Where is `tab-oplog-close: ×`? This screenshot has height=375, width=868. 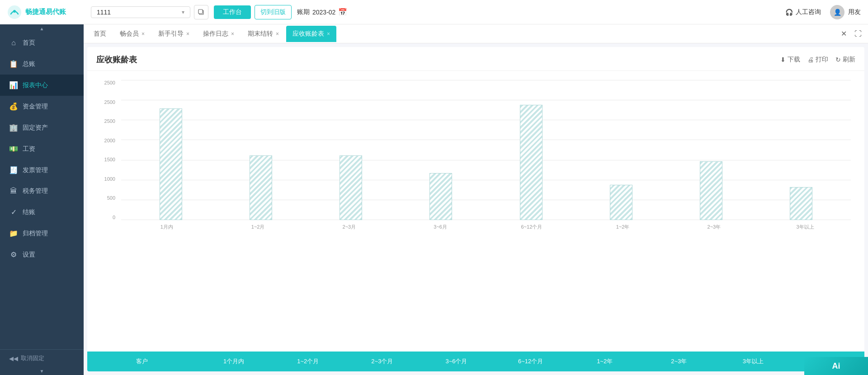
tab-oplog-close: × is located at coordinates (232, 34).